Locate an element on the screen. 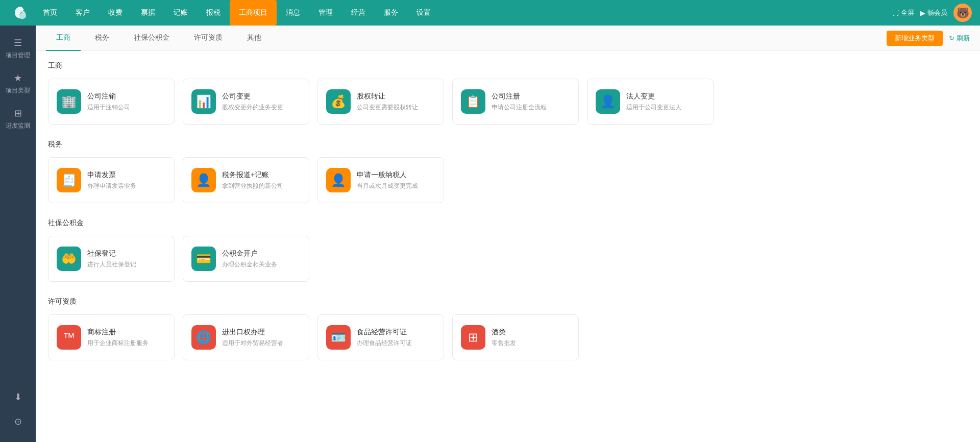 Image resolution: width=980 pixels, height=442 pixels. refresh-button: ↻ 刷新 is located at coordinates (960, 38).